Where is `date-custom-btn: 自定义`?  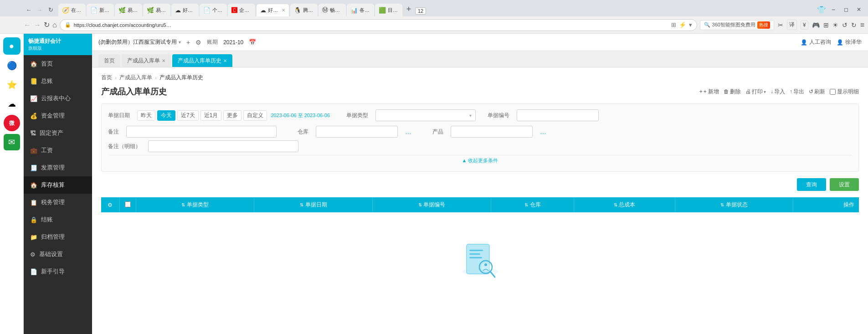
date-custom-btn: 自定义 is located at coordinates (255, 116).